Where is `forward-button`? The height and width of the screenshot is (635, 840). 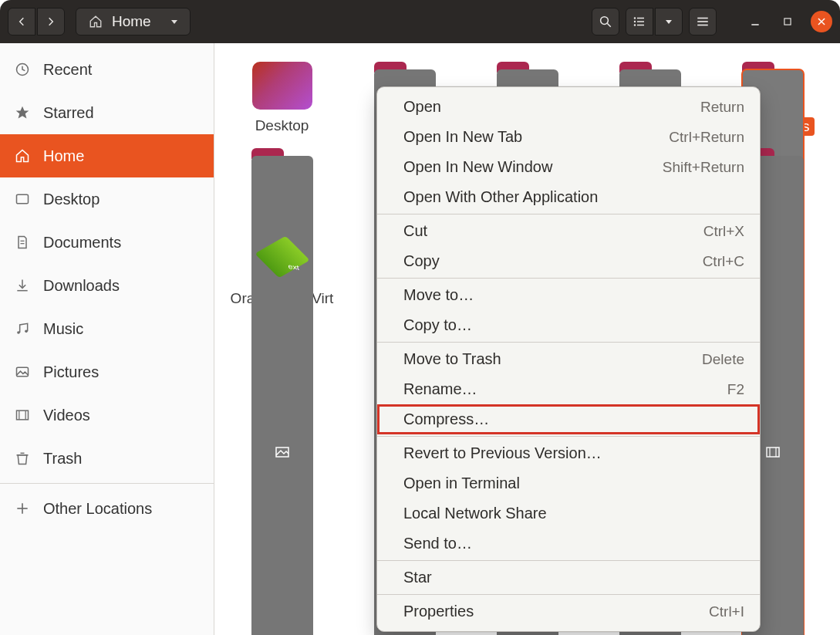 forward-button is located at coordinates (51, 22).